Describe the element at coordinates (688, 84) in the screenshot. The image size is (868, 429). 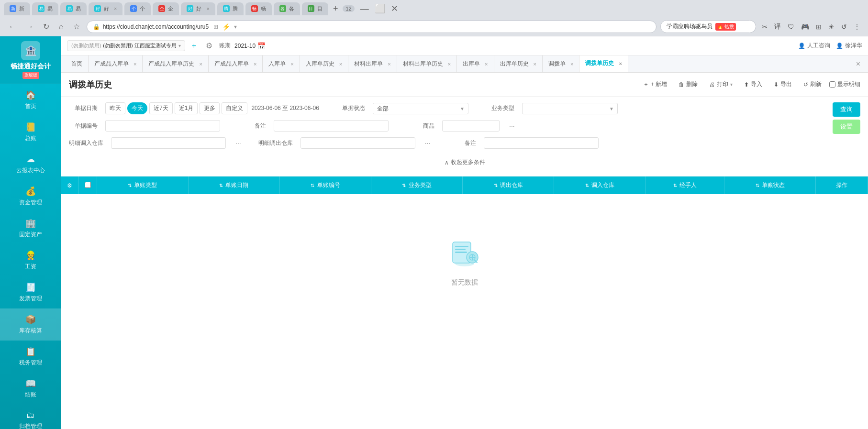
I see `delete-button: 🗑 删除` at that location.